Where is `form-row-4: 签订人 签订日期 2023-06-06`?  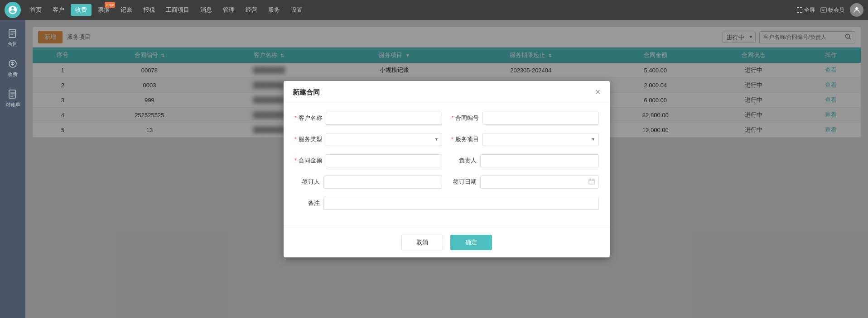 form-row-4: 签订人 签订日期 2023-06-06 is located at coordinates (447, 182).